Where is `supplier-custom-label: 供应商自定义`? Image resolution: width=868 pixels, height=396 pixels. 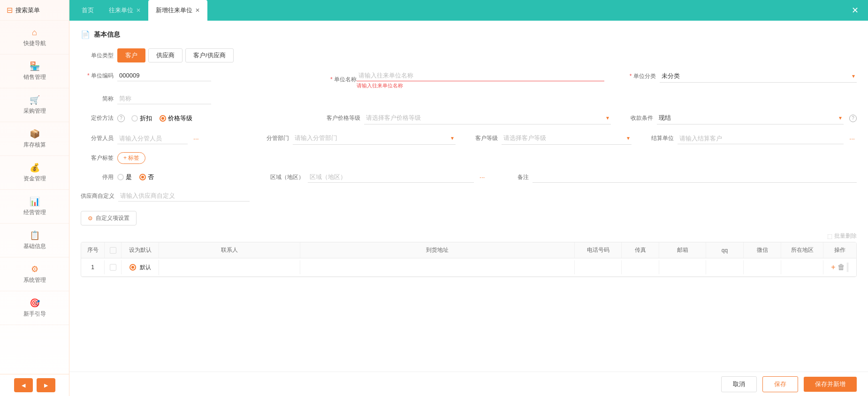
supplier-custom-label: 供应商自定义 is located at coordinates (98, 196).